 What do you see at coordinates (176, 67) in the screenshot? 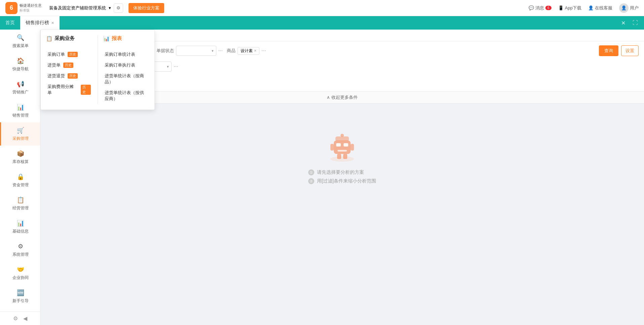
I see `salesperson-dots: ···` at bounding box center [176, 67].